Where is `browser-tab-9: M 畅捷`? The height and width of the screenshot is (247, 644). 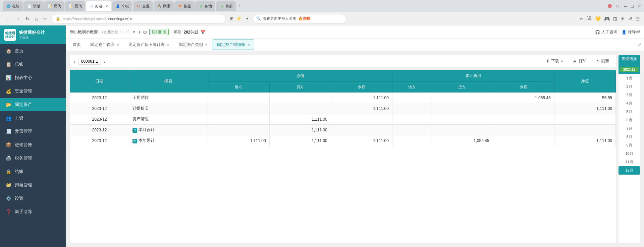 browser-tab-9: M 畅捷 is located at coordinates (184, 6).